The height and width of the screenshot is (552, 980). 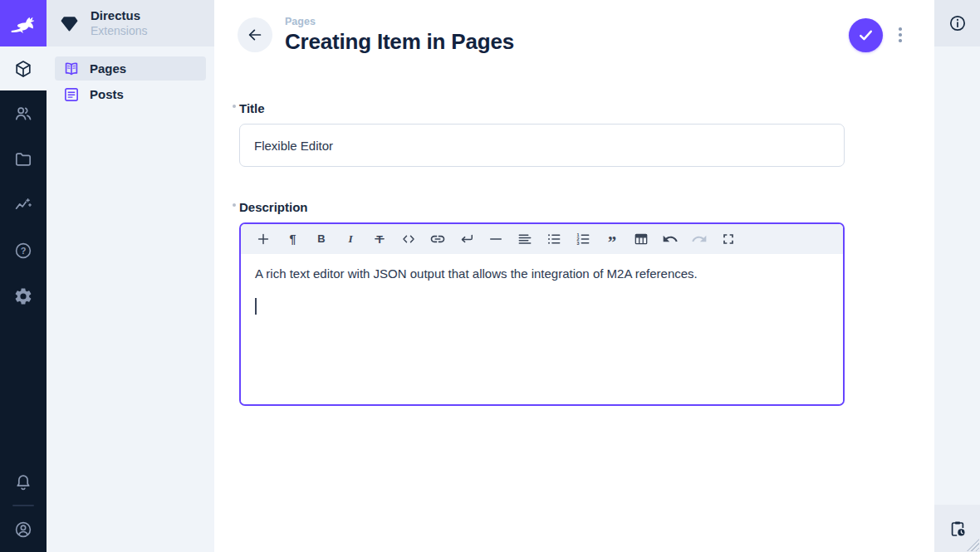 I want to click on editor-paragraph: A rich text editor with JSON output that…, so click(x=541, y=274).